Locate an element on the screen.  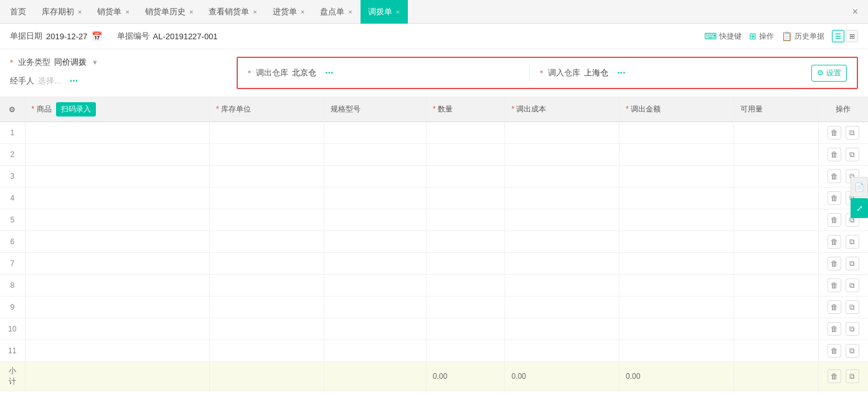
scan-button: 扫码录入 is located at coordinates (76, 110).